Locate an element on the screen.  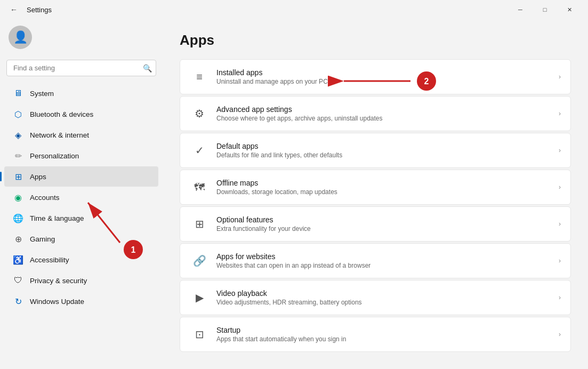
sidebar-item-apps: ⊞ Apps is located at coordinates (81, 177).